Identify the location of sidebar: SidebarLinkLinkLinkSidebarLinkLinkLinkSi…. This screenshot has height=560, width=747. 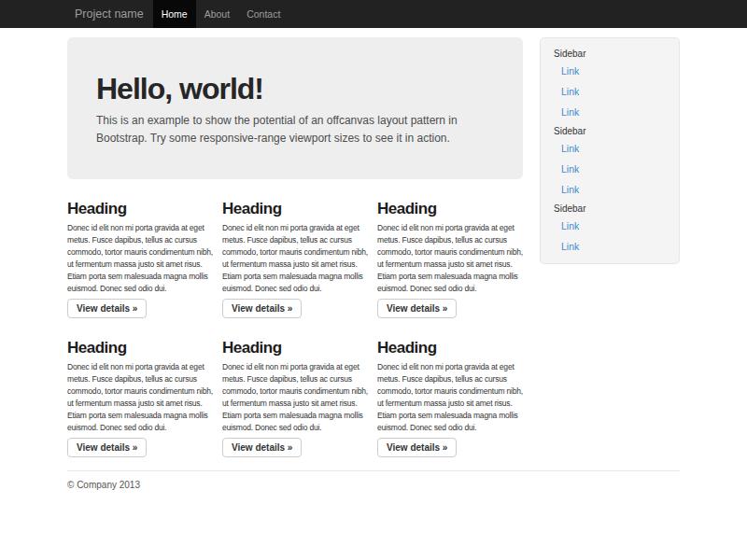
(610, 151).